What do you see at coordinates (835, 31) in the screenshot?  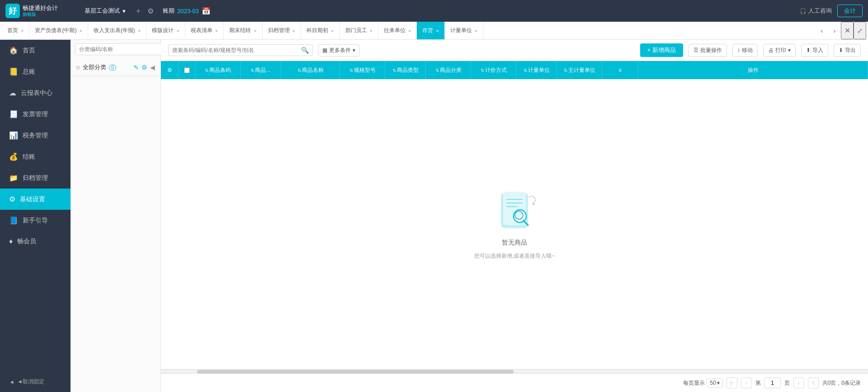 I see `tab-next-button: ›` at bounding box center [835, 31].